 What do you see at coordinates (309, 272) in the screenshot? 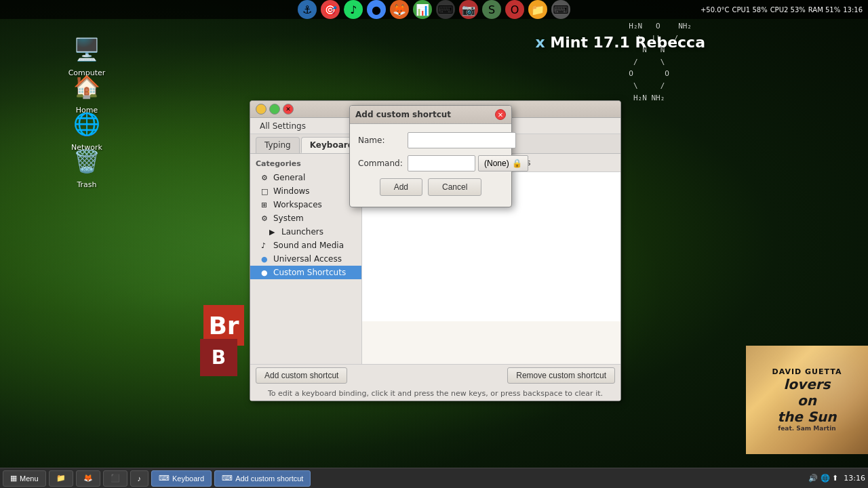
I see `custom-label: Custom Shortcuts` at bounding box center [309, 272].